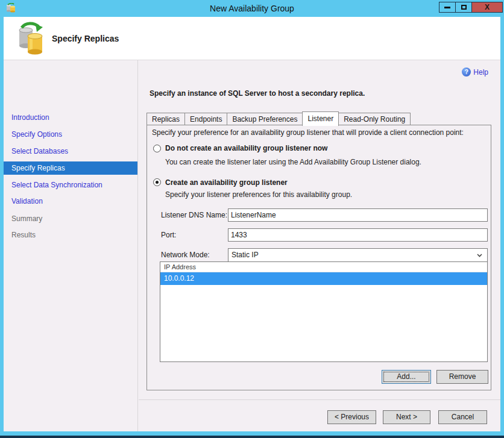 Image resolution: width=504 pixels, height=438 pixels. What do you see at coordinates (324, 278) in the screenshot?
I see `ip-address-row: 10.0.0.12` at bounding box center [324, 278].